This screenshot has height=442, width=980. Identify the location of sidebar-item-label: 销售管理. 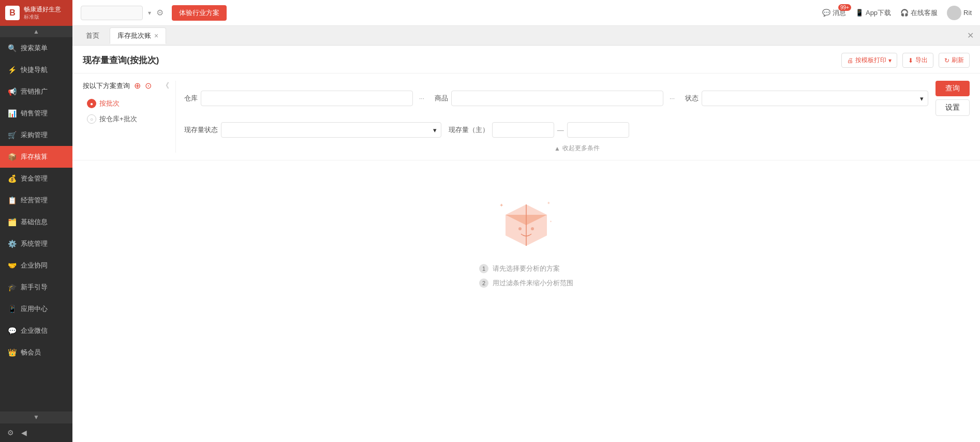
(34, 113).